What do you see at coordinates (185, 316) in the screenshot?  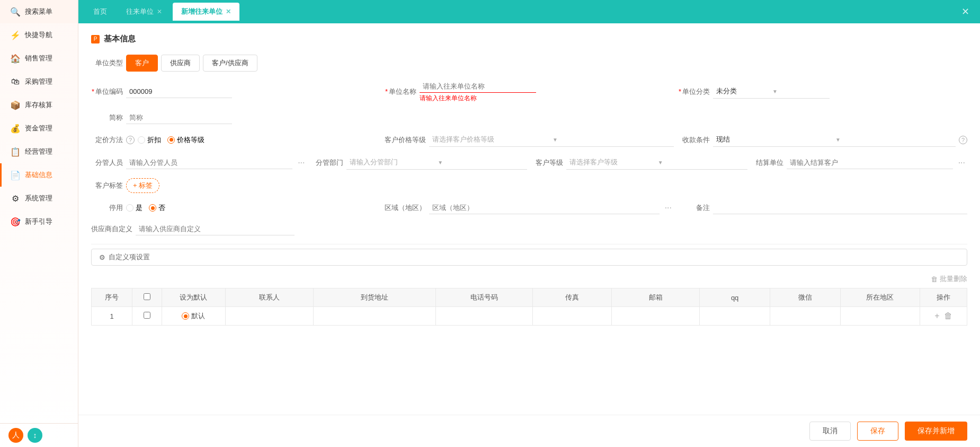 I see `default-radio-circle` at bounding box center [185, 316].